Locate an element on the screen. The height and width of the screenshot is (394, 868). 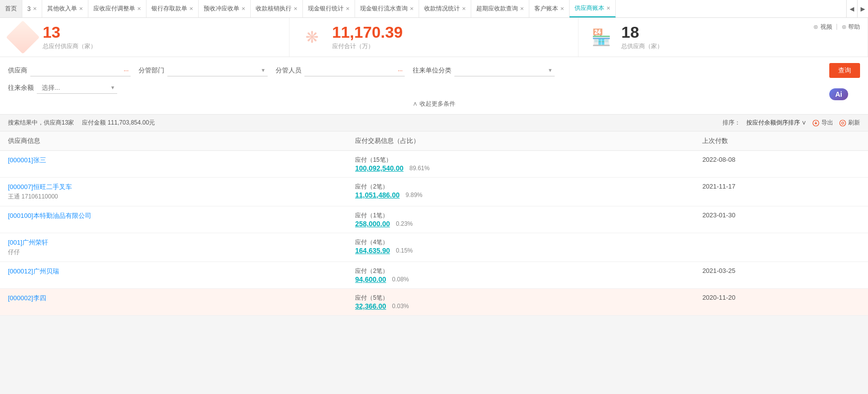
nav-tab-customer-ledger: 客户账本 ✕ is located at coordinates (549, 9).